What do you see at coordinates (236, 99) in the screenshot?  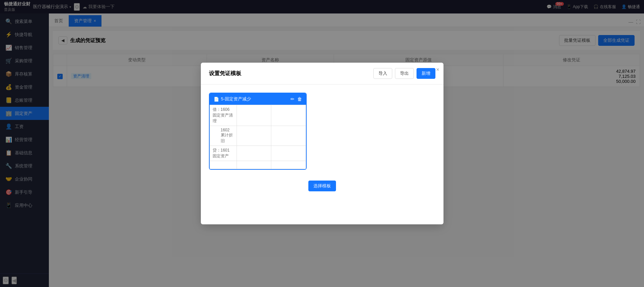 I see `template-header-label: 5-固定资产减少` at bounding box center [236, 99].